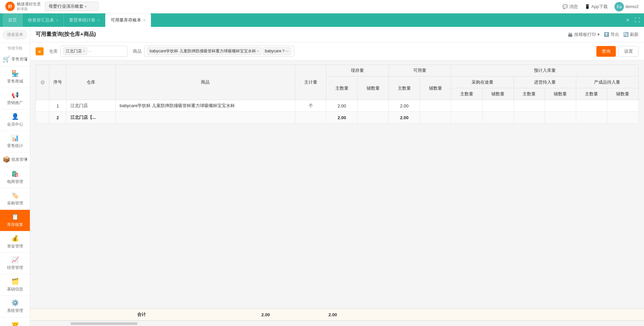  Describe the element at coordinates (311, 118) in the screenshot. I see `row2-main-unit` at that location.